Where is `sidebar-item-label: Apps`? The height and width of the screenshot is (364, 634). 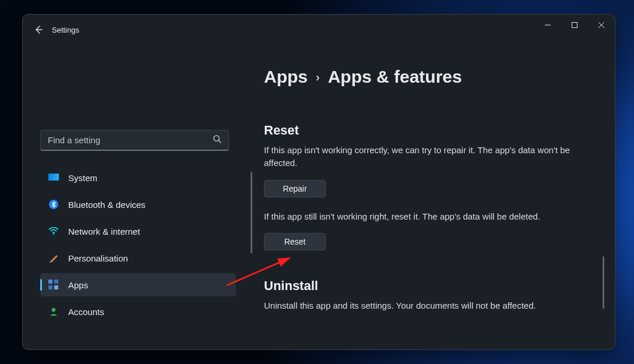
sidebar-item-label: Apps is located at coordinates (78, 285).